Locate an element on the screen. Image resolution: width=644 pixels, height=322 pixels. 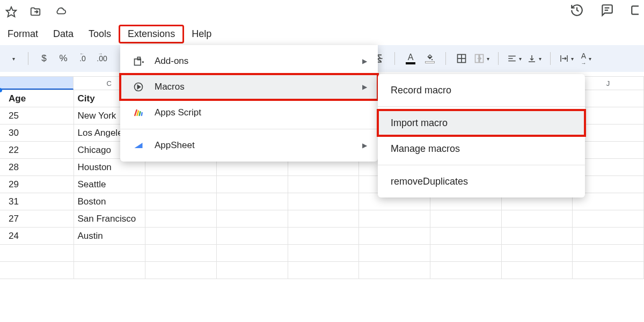
extensions-dropdown: Add-ons ▶ Macros ▶ Apps Script AppSheet … is located at coordinates (249, 103).